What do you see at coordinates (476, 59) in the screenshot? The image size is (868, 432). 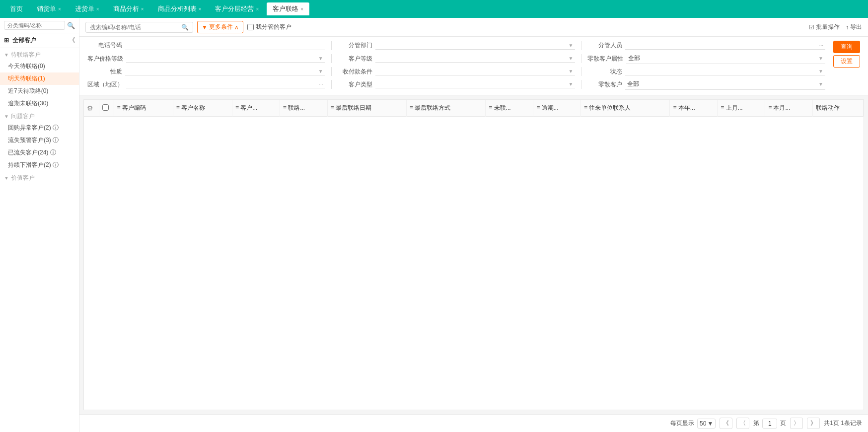 I see `filter-customer-level-select: ▼` at bounding box center [476, 59].